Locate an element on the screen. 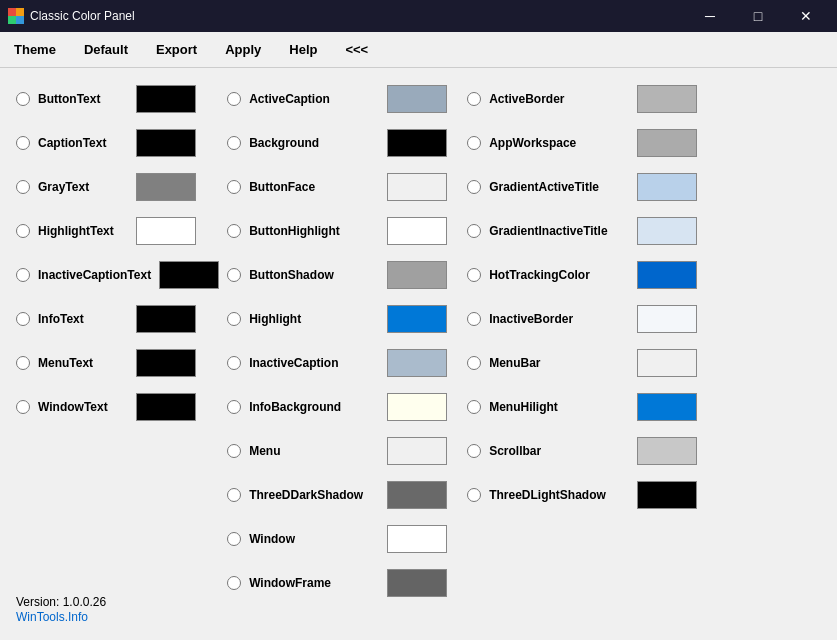 This screenshot has height=640, width=837. radio-Background is located at coordinates (234, 143).